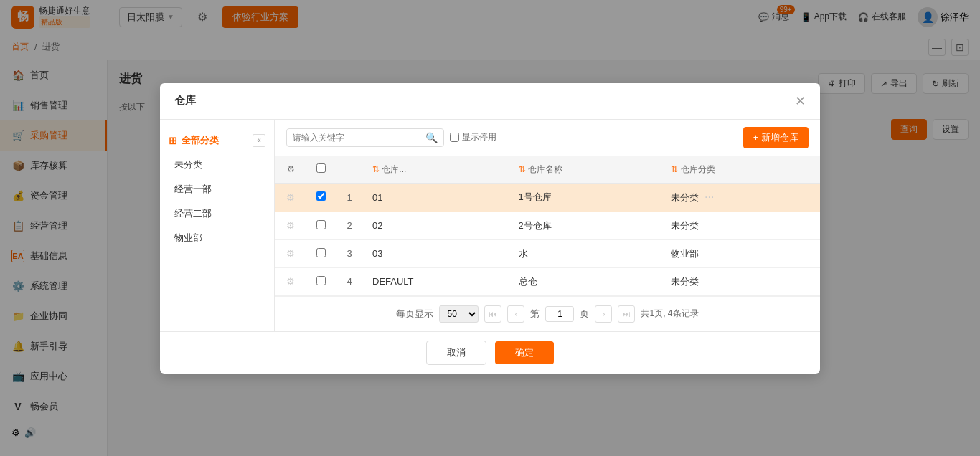 The height and width of the screenshot is (456, 980). I want to click on table-row: ⚙ 4 DEFAULT 总仓 未分类, so click(547, 281).